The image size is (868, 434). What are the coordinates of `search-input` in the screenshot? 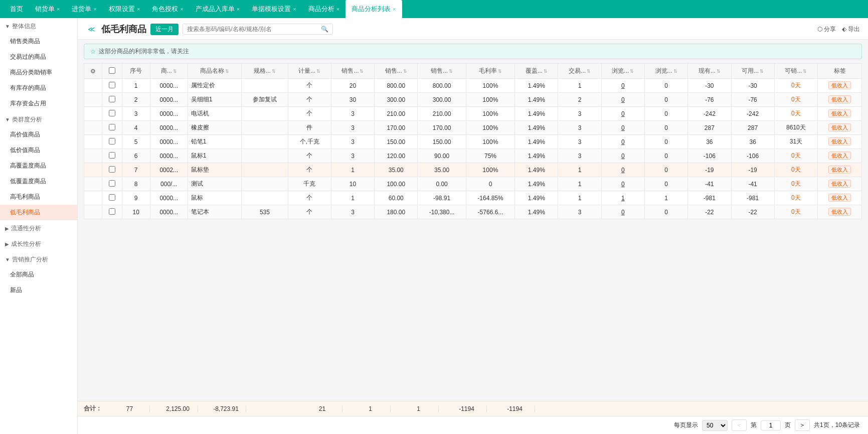 It's located at (254, 29).